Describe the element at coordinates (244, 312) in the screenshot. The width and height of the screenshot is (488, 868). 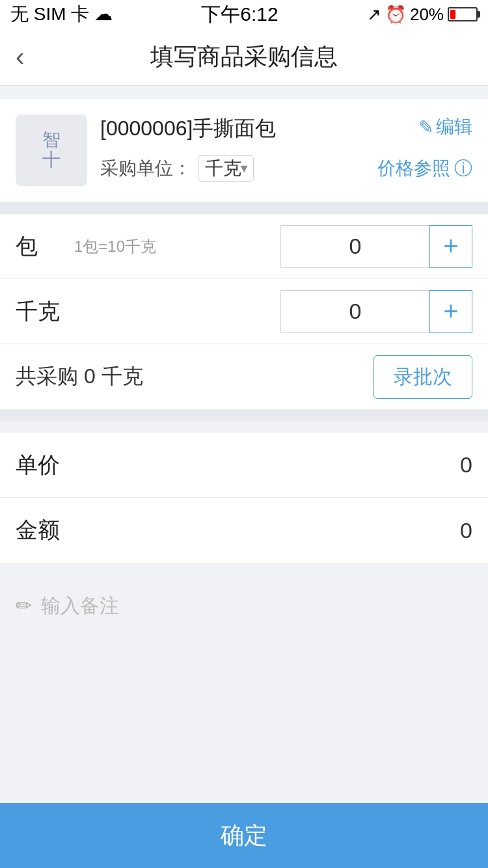
I see `kg-input-row: 千克 0 +` at that location.